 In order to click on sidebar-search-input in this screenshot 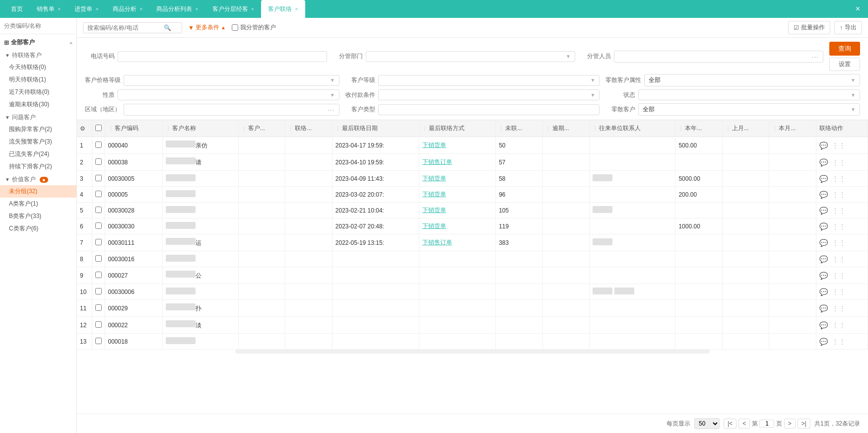, I will do `click(41, 26)`.